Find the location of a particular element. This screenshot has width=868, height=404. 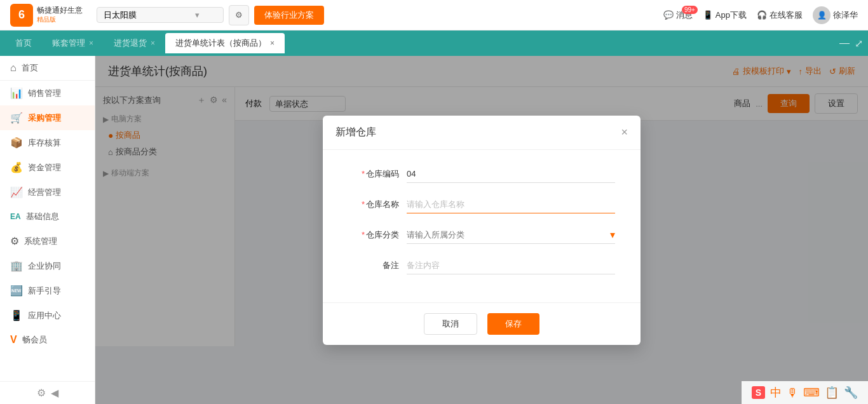

sidebar-item-vip: V 畅会员 is located at coordinates (47, 340).